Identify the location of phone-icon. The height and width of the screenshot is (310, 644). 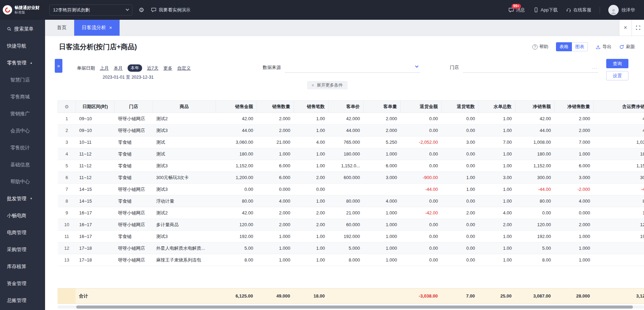
(536, 10).